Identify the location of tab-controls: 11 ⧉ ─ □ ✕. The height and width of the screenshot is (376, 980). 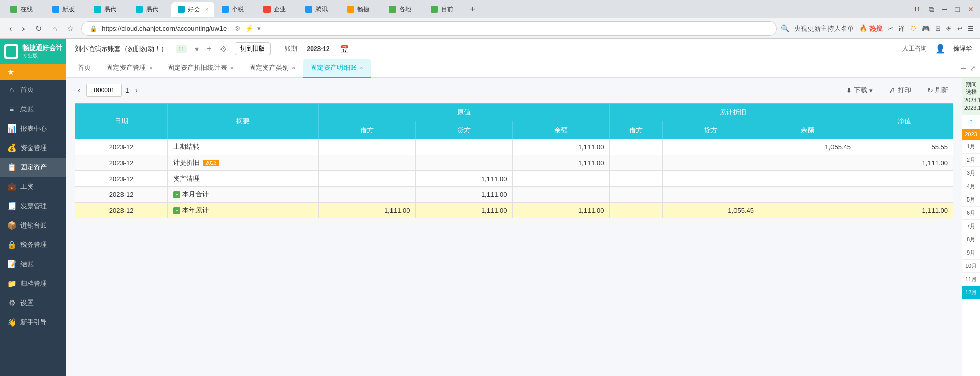
(943, 9).